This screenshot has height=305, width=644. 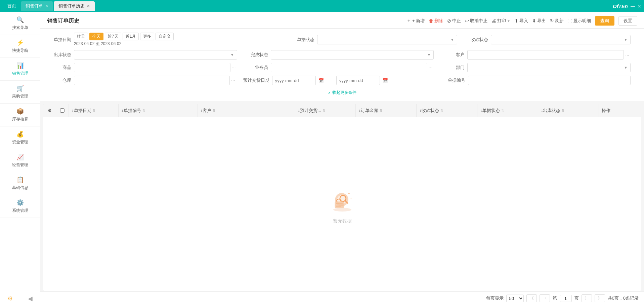 I want to click on page-size-select: 50 10 20 100, so click(x=515, y=299).